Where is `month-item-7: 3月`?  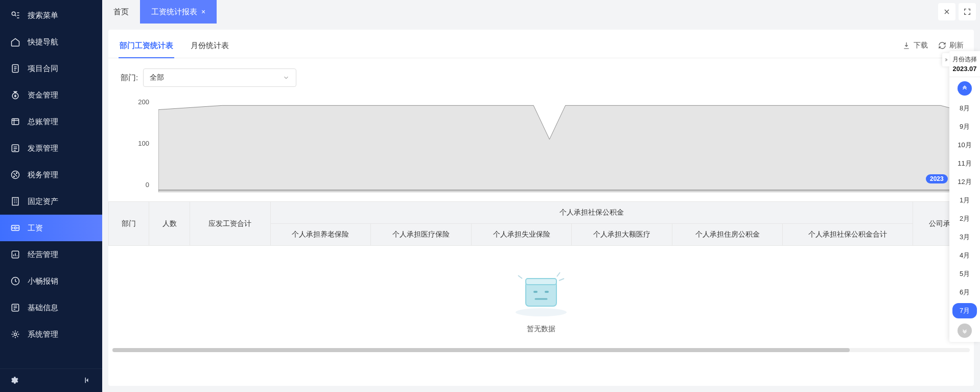
month-item-7: 3月 is located at coordinates (965, 237).